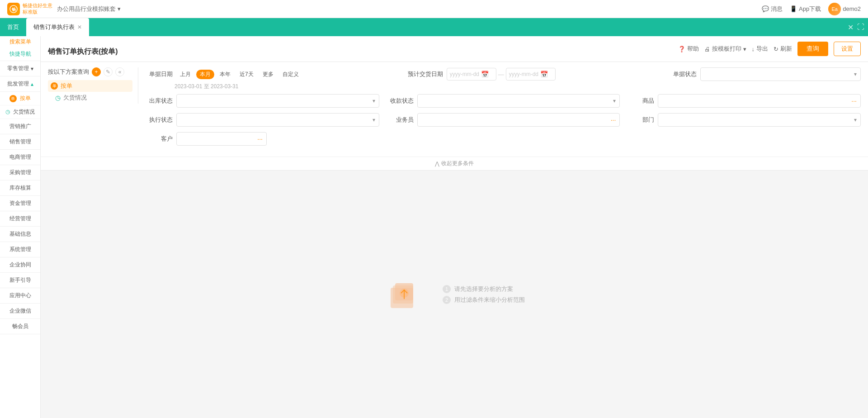 This screenshot has width=868, height=418. I want to click on tab-sales-order-label: 销售订单执行表, so click(54, 27).